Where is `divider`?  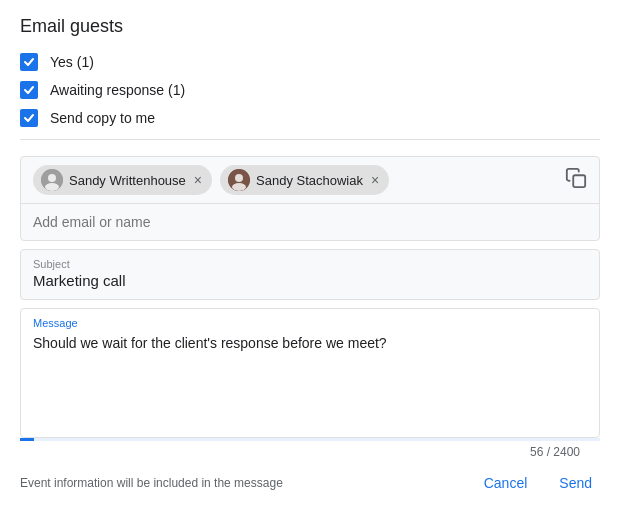 divider is located at coordinates (310, 140).